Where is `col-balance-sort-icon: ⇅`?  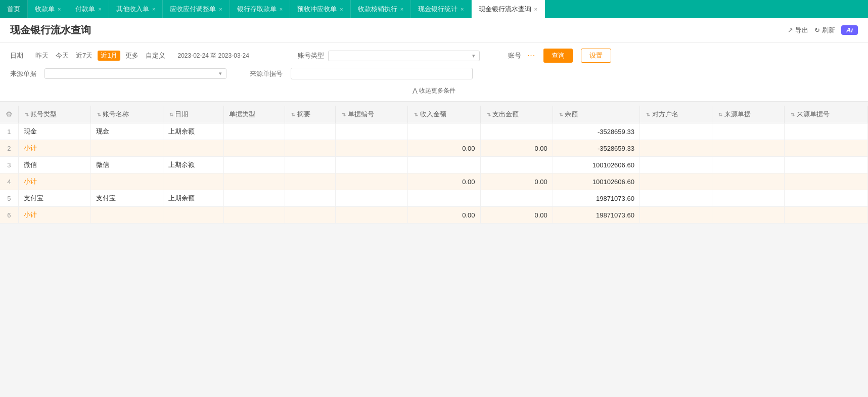
col-balance-sort-icon: ⇅ is located at coordinates (561, 114).